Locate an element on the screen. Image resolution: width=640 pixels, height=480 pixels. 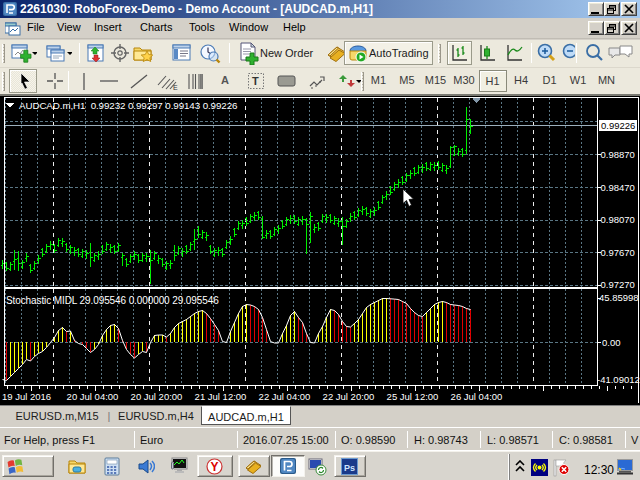
svg-text: 0.00 is located at coordinates (612, 342).